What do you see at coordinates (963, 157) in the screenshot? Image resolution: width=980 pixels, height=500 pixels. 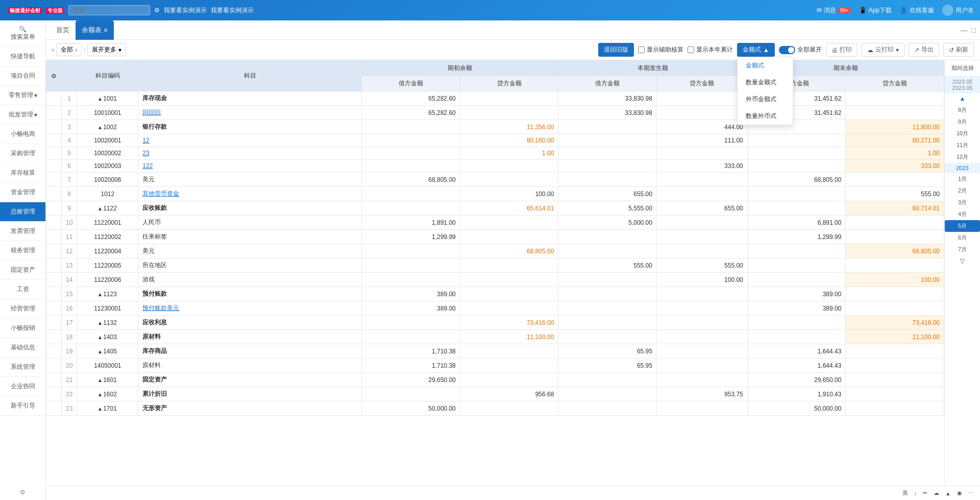 I see `date-12: 12月` at bounding box center [963, 157].